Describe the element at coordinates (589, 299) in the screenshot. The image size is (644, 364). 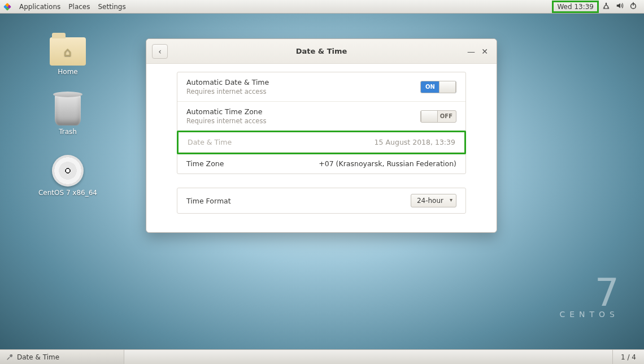
I see `centos-watermark: 7 CENTOS` at that location.